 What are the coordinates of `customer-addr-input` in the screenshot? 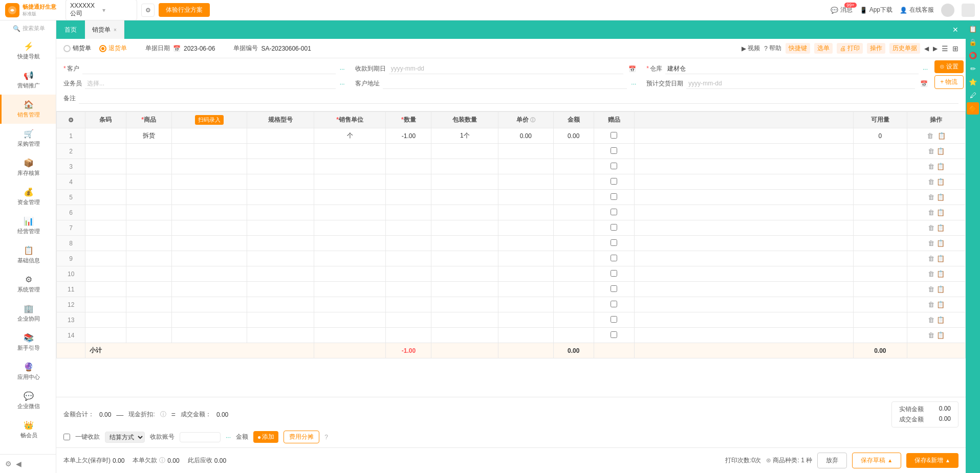 It's located at (505, 84).